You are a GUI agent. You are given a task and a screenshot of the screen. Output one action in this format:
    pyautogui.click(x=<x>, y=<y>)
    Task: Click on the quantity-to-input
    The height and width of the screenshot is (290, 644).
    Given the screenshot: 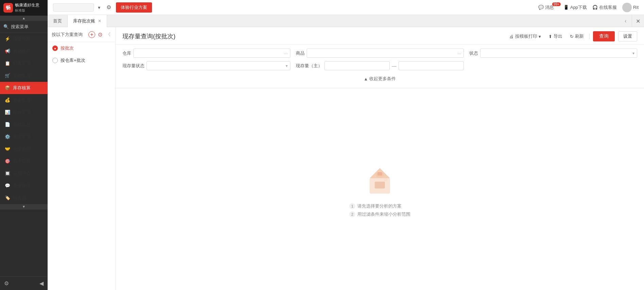 What is the action you would take?
    pyautogui.click(x=431, y=66)
    